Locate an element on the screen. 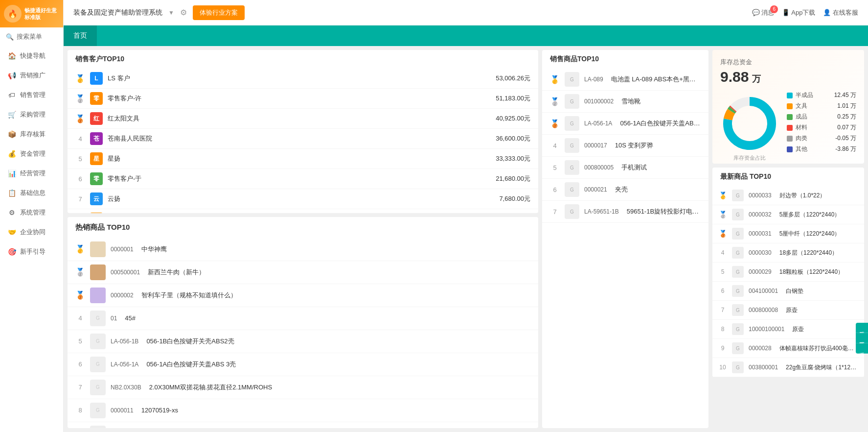  sidebar-icon-purchase: 🛒 is located at coordinates (12, 115).